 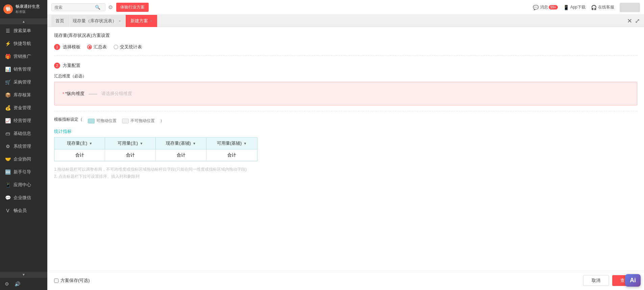 I want to click on stats-cell-3: 合计, so click(x=232, y=155).